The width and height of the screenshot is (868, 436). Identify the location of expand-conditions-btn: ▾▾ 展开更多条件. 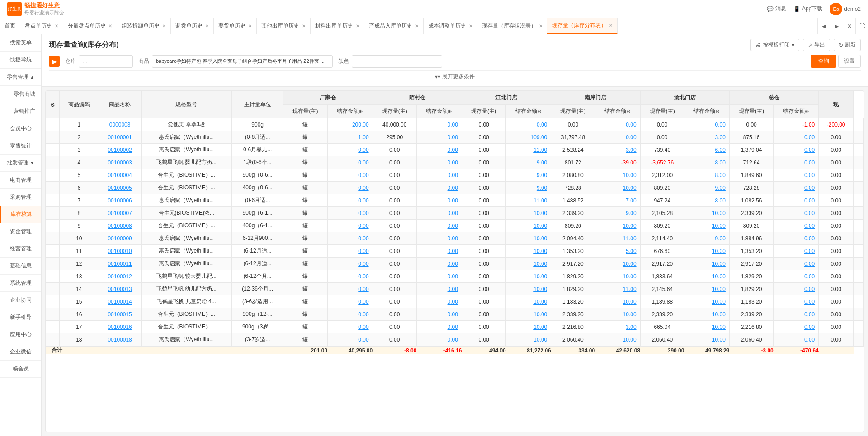
(455, 76).